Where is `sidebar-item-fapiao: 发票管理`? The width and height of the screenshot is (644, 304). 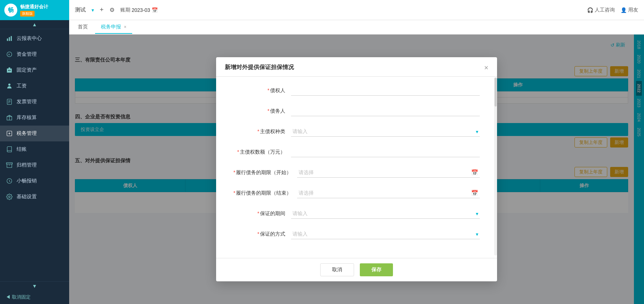 sidebar-item-fapiao: 发票管理 is located at coordinates (35, 102).